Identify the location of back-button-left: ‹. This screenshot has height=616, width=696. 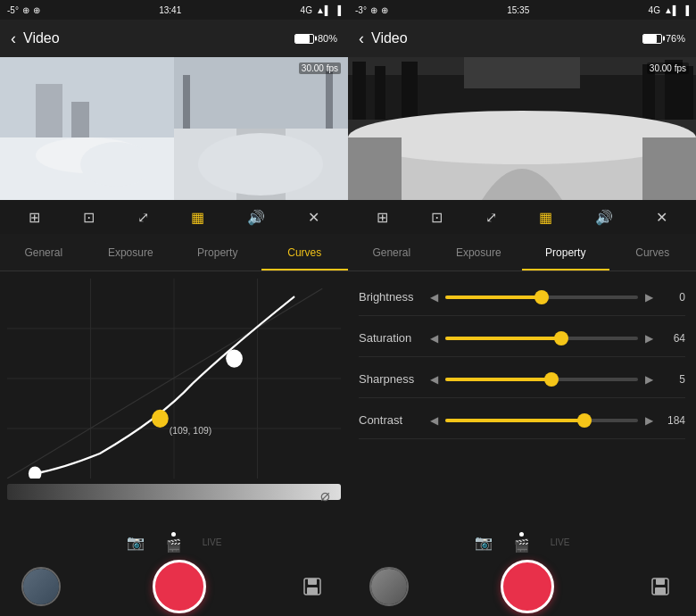
(13, 39).